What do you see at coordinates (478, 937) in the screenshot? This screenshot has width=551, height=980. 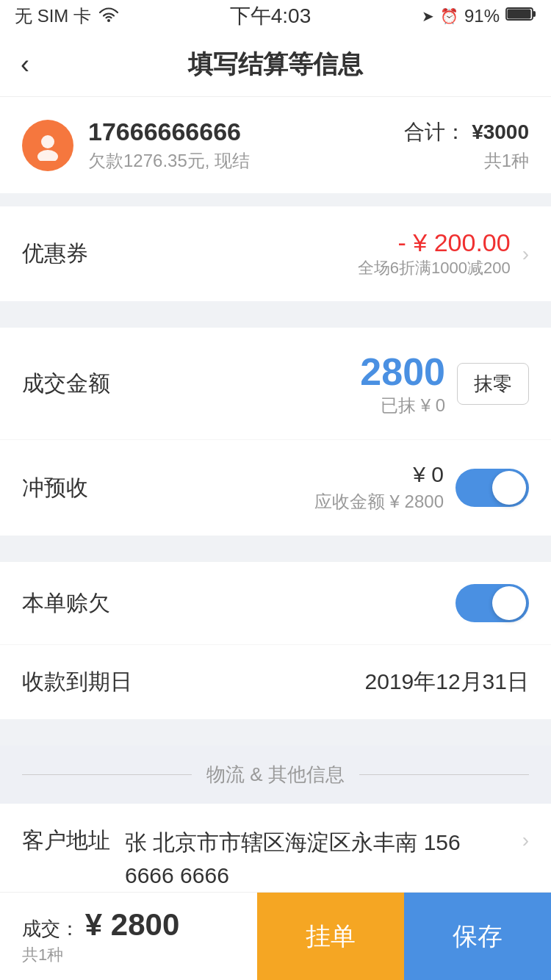 I see `save-button-label: 保存` at bounding box center [478, 937].